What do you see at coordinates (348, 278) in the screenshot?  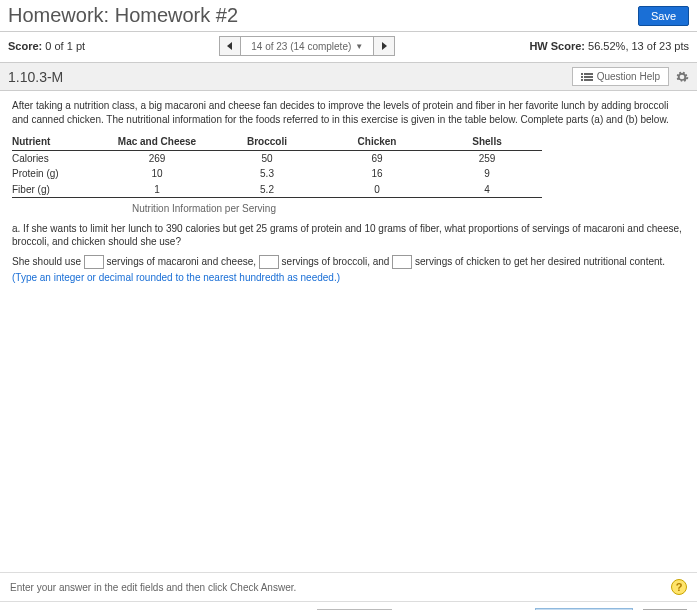 I see `rounding-instruction: (Type an integer or decimal rounded to t…` at bounding box center [348, 278].